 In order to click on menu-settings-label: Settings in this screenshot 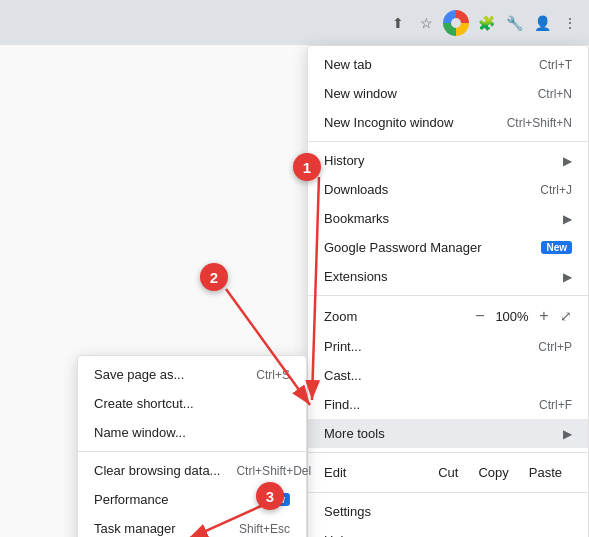, I will do `click(448, 512)`.